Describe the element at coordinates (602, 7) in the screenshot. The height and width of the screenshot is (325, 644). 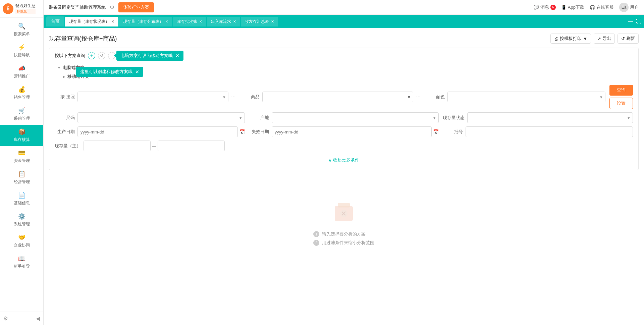
I see `online-service-btn: 🎧 在线客服` at that location.